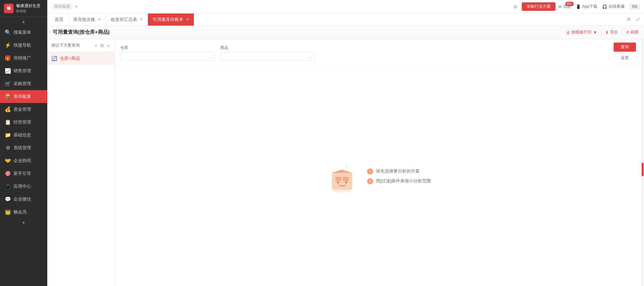 The height and width of the screenshot is (286, 644). Describe the element at coordinates (168, 56) in the screenshot. I see `warehouse-input-wrap: ...` at that location.